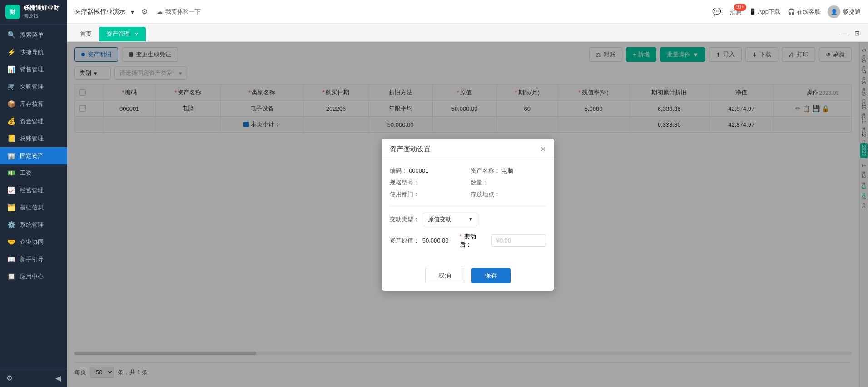 Image resolution: width=868 pixels, height=387 pixels. What do you see at coordinates (427, 171) in the screenshot?
I see `modal-code: 编码： 000001` at bounding box center [427, 171].